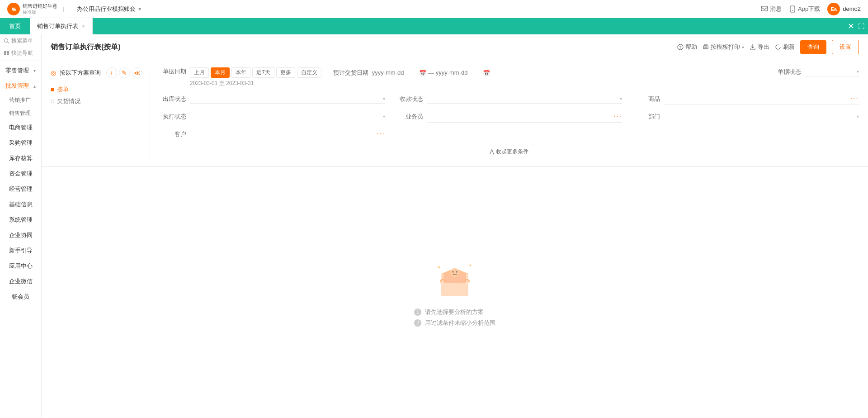  I want to click on sidebar-group-retail: 零售管理 ▾, so click(21, 71).